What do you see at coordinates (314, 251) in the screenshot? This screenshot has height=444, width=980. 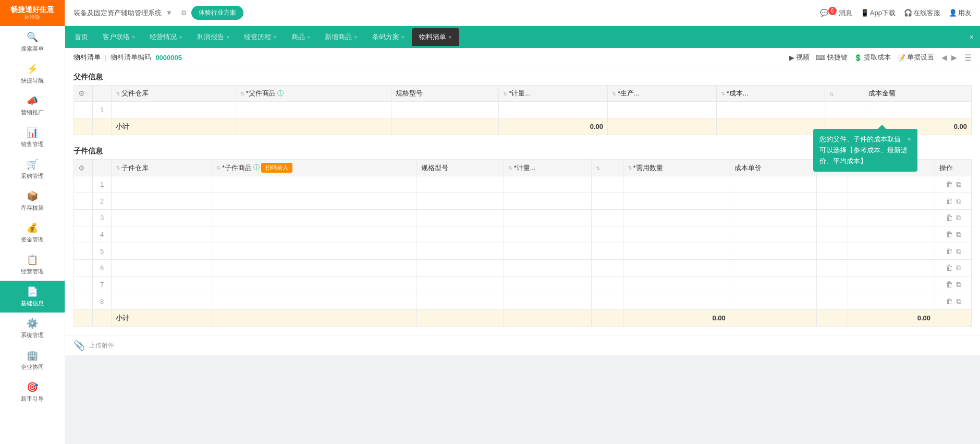 I see `child-row5-goods` at bounding box center [314, 251].